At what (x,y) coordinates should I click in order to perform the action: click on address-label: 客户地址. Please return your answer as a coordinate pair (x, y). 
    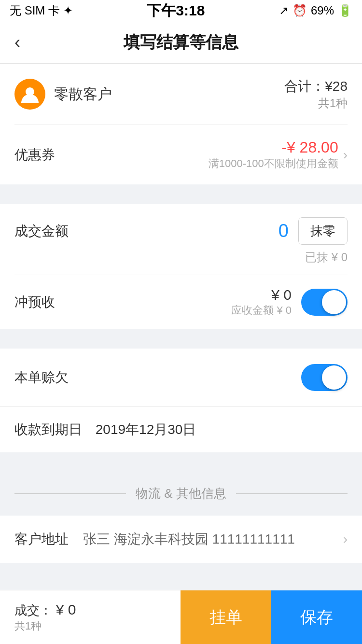
    Looking at the image, I should click on (42, 539).